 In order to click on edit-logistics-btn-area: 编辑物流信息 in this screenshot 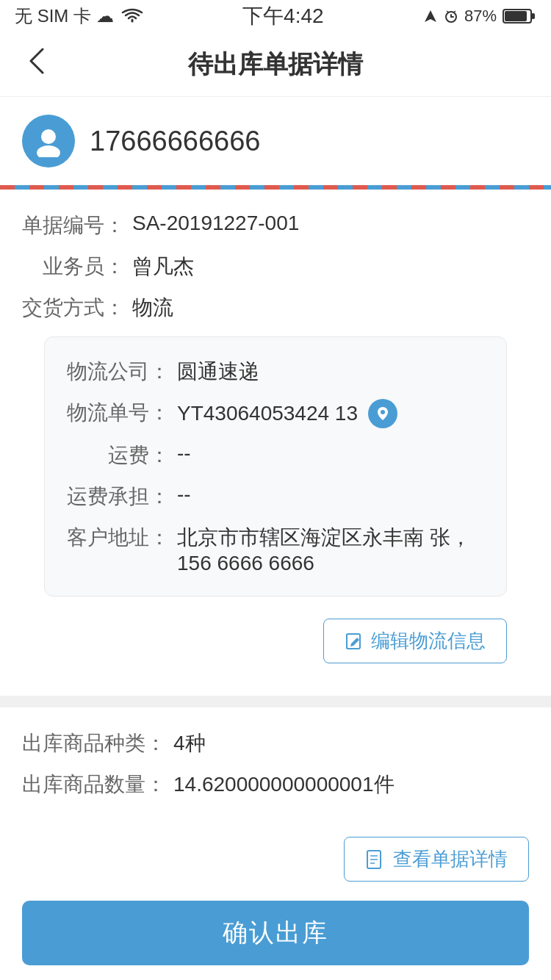, I will do `click(276, 645)`.